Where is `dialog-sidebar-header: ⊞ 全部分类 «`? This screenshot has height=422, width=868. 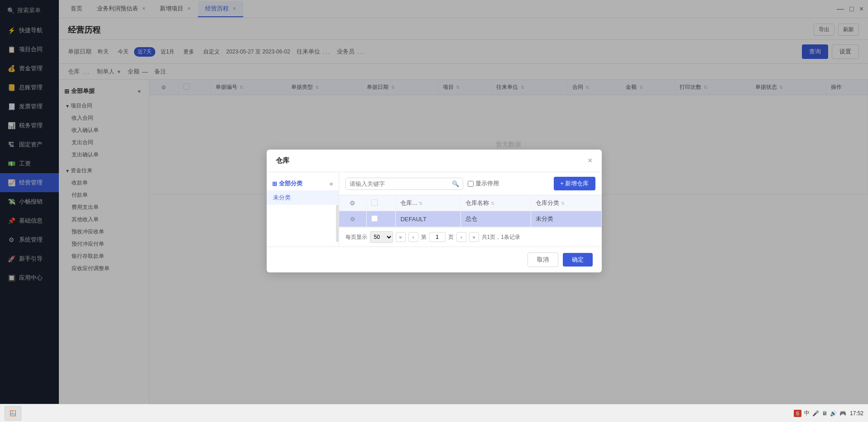 dialog-sidebar-header: ⊞ 全部分类 « is located at coordinates (302, 184).